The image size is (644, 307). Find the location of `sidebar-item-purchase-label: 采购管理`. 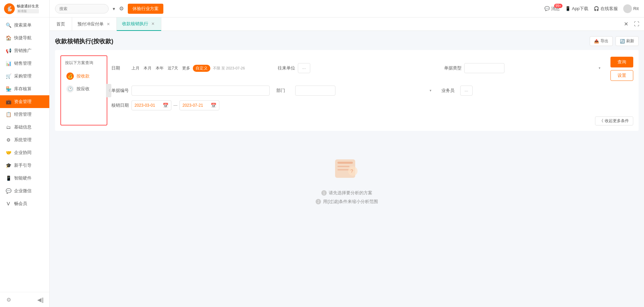

sidebar-item-purchase-label: 采购管理 is located at coordinates (23, 76).